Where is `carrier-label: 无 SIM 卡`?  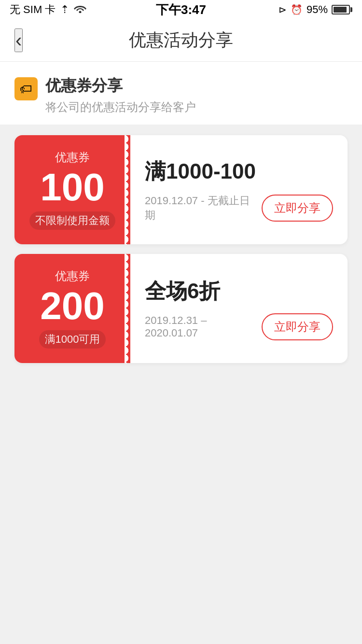
carrier-label: 无 SIM 卡 is located at coordinates (33, 10).